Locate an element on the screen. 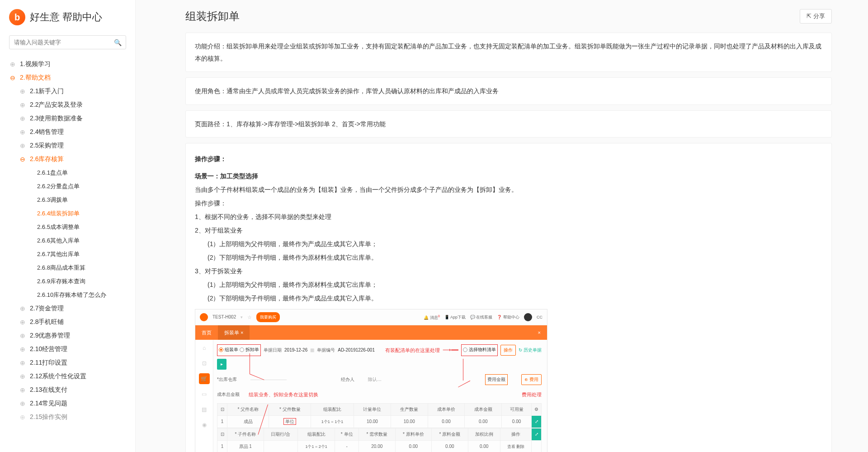 The height and width of the screenshot is (452, 868). nav-2-6-1: 2.6.1盘点单 is located at coordinates (68, 173).